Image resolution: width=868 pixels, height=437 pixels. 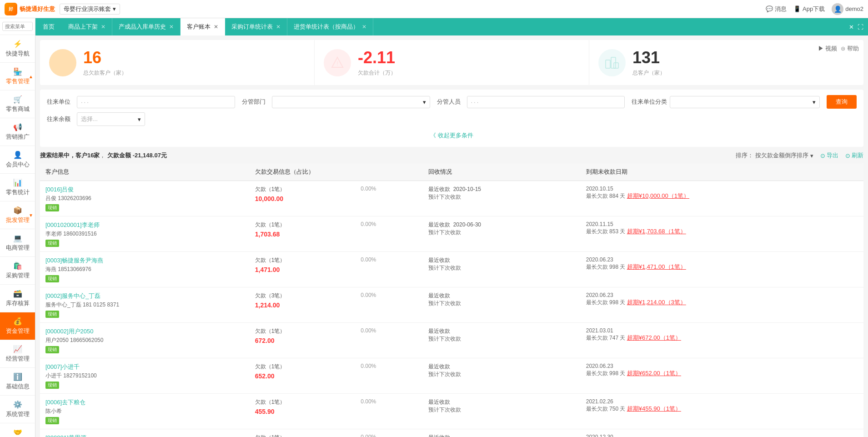 What do you see at coordinates (722, 234) in the screenshot?
I see `cell-due-1: 2020.11.15 最长欠款 853 天 超期¥1,703.68（1笔）` at bounding box center [722, 234].